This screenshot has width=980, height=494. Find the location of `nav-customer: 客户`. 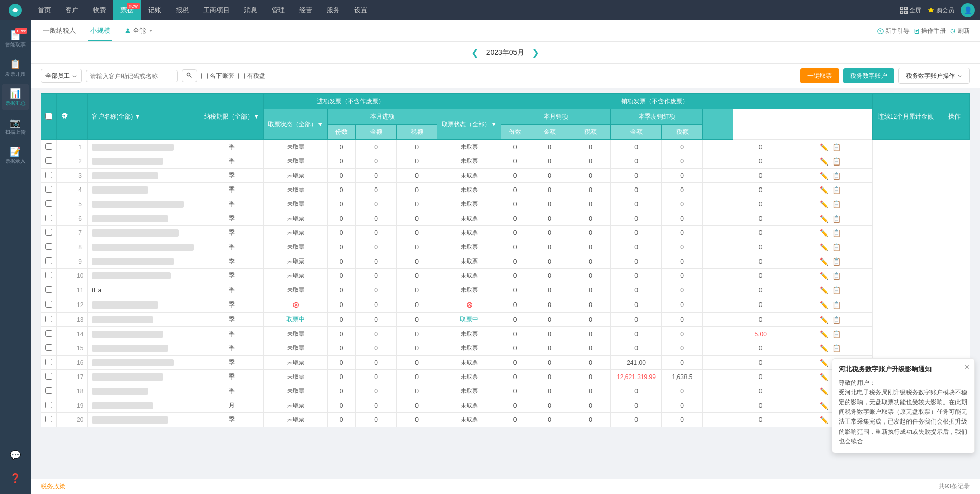

nav-customer: 客户 is located at coordinates (72, 10).